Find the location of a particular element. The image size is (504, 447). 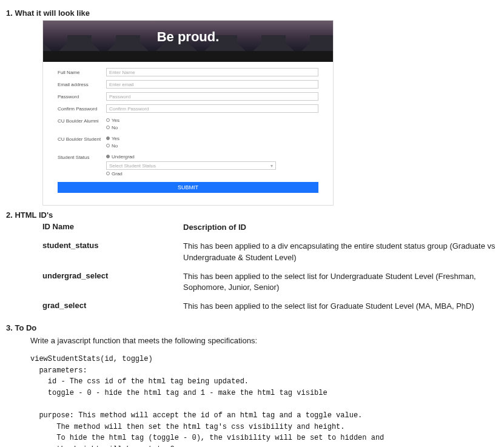

col-head-description: Description of ID is located at coordinates (341, 228).